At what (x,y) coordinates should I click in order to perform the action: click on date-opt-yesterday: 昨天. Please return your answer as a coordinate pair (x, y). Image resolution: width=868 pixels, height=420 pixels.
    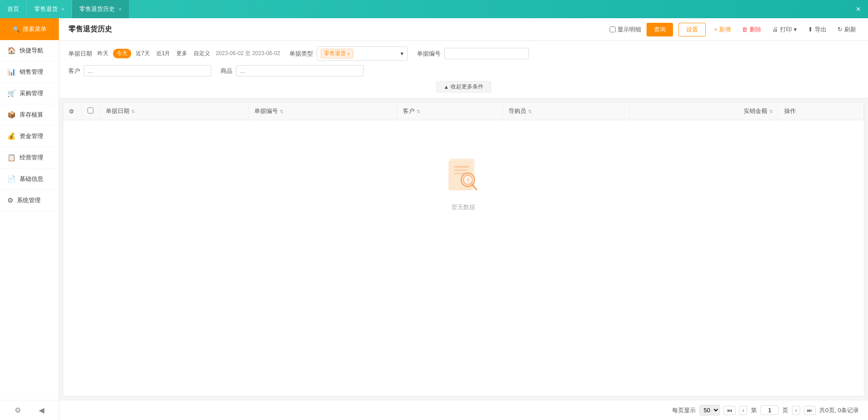
    Looking at the image, I should click on (103, 54).